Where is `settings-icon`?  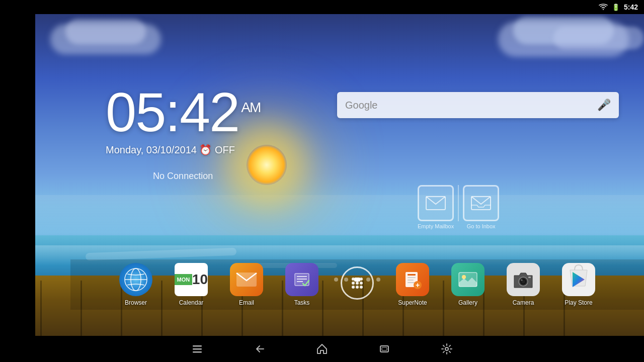 settings-icon is located at coordinates (447, 349).